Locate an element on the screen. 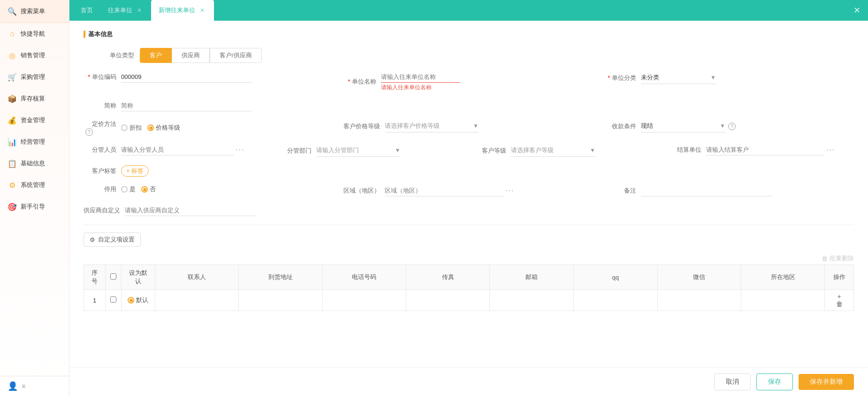 The image size is (868, 396). remark-input is located at coordinates (707, 191).